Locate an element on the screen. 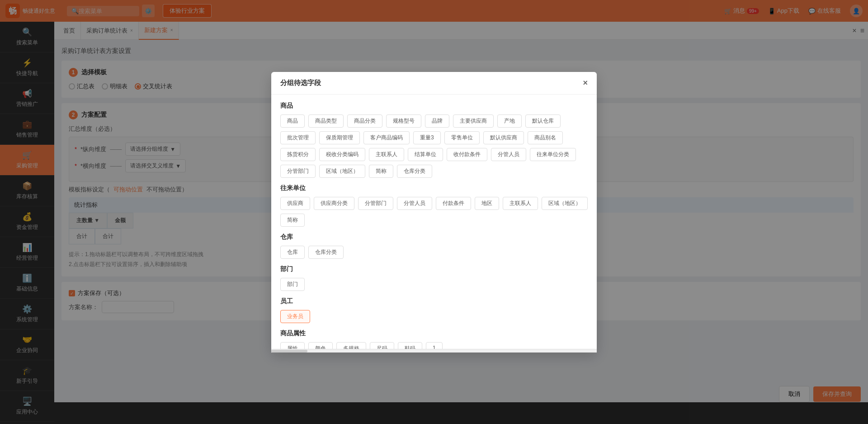  field-tags-员工: 业务员 is located at coordinates (434, 317).